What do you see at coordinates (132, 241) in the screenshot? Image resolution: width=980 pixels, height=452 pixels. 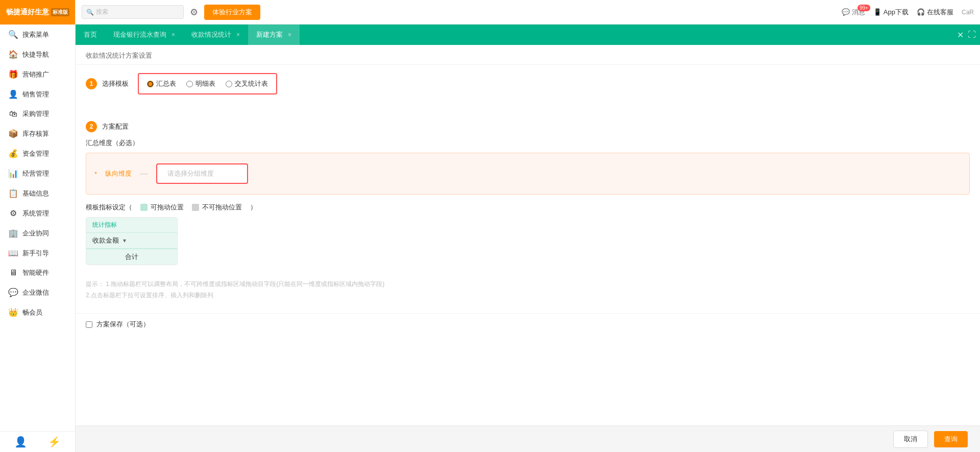 I see `indicator-row: 收款金额 ▾` at bounding box center [132, 241].